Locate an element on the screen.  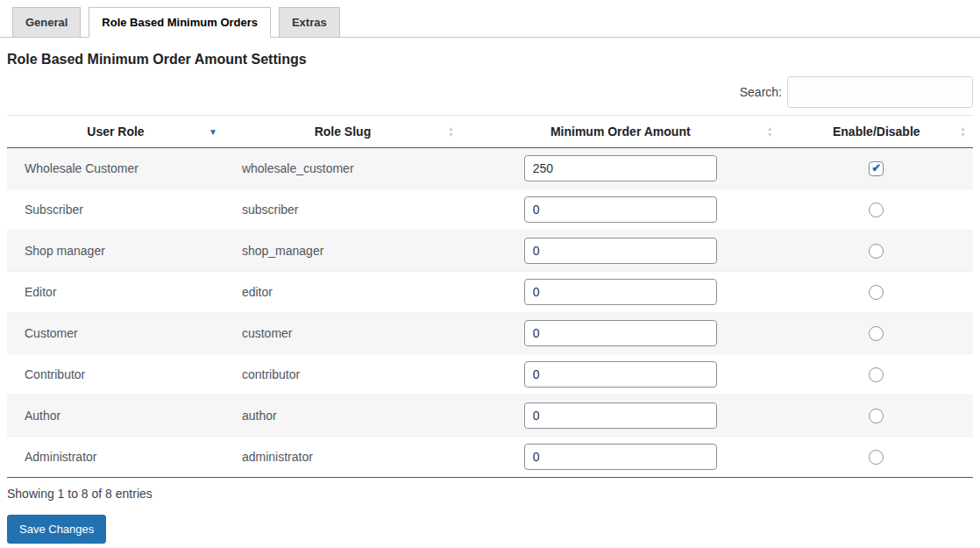
table-row: Author author is located at coordinates (490, 416).